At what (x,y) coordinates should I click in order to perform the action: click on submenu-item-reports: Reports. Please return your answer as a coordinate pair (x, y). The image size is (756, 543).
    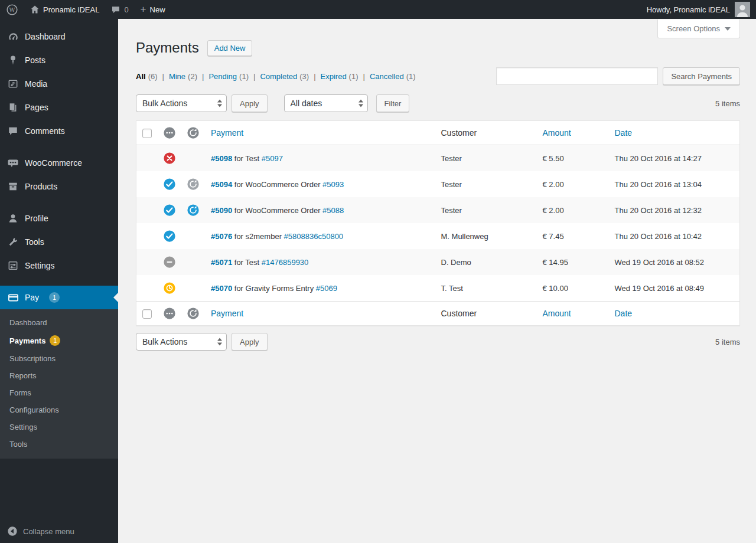
    Looking at the image, I should click on (59, 375).